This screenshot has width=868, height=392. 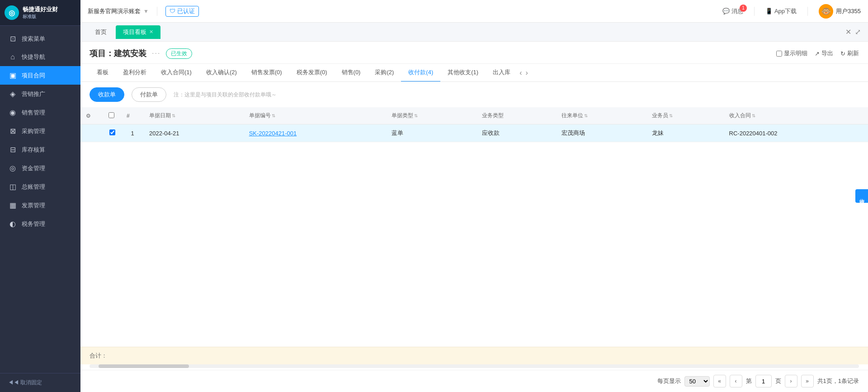 I want to click on certified-label: 已认证, so click(x=186, y=11).